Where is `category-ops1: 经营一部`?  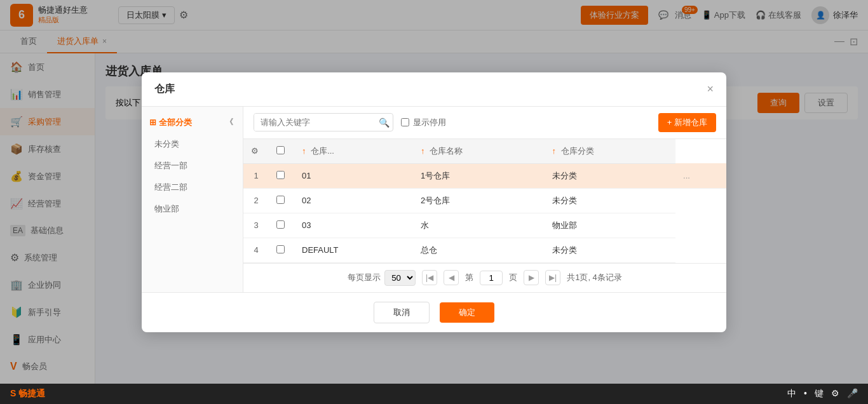 category-ops1: 经营一部 is located at coordinates (192, 166).